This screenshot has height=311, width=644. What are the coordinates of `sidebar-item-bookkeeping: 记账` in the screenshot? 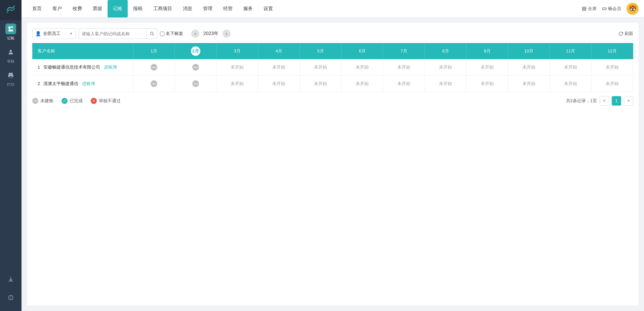 It's located at (11, 32).